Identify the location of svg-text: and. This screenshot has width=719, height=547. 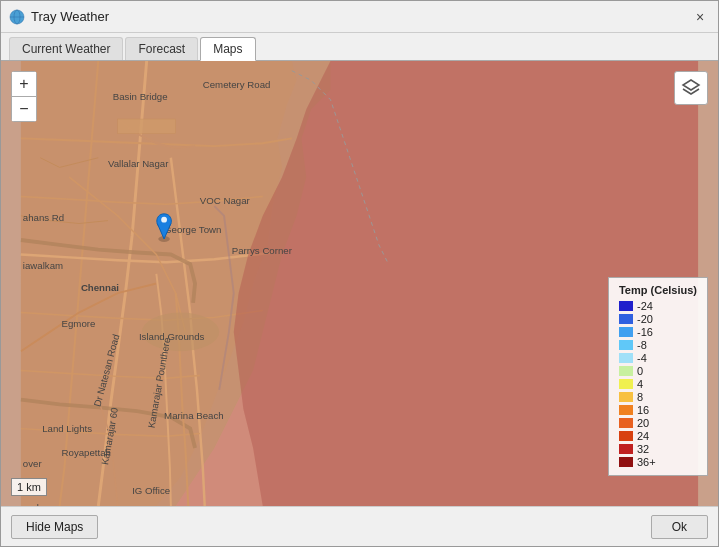
(31, 504).